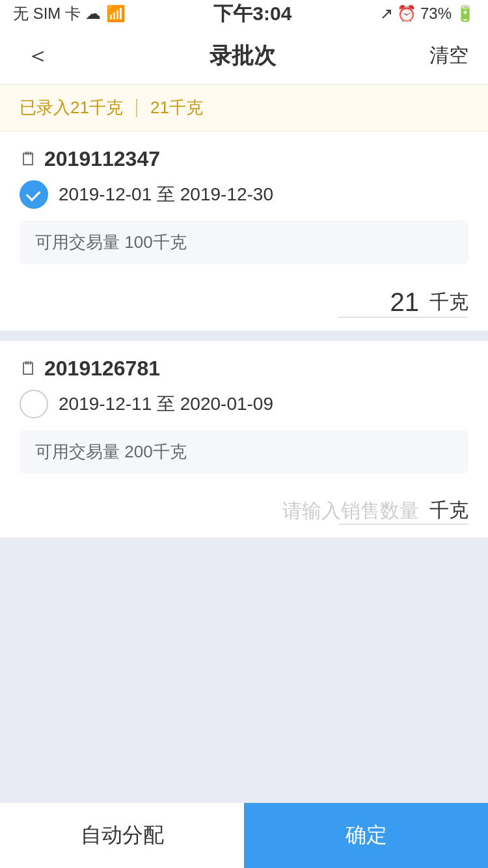 This screenshot has width=488, height=868. What do you see at coordinates (72, 108) in the screenshot?
I see `recorded-amount-label: 已录入21千克` at bounding box center [72, 108].